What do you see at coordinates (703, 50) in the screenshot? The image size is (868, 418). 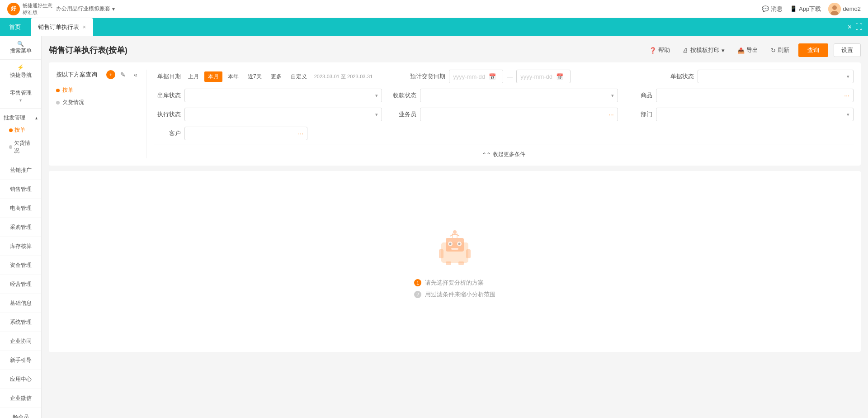 I see `template-print-btn: 🖨 按模板打印 ▾` at bounding box center [703, 50].